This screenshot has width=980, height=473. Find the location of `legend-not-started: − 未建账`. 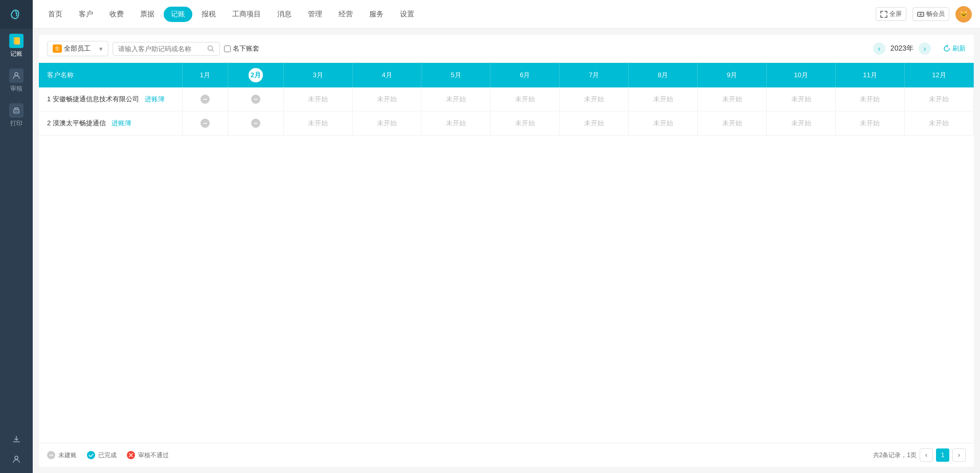

legend-not-started: − 未建账 is located at coordinates (62, 455).